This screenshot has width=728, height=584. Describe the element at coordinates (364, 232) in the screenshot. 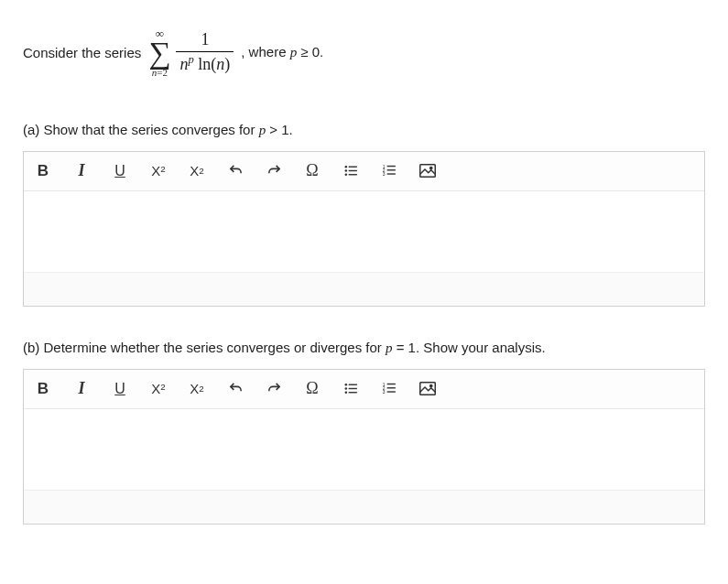

I see `editor-a-body` at that location.